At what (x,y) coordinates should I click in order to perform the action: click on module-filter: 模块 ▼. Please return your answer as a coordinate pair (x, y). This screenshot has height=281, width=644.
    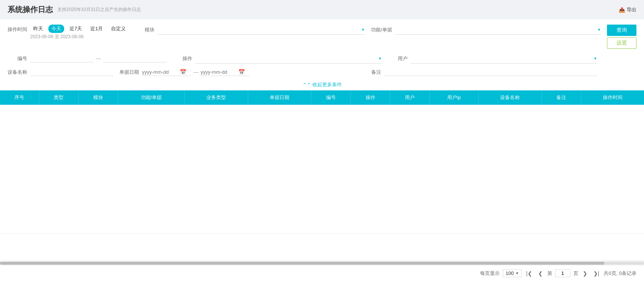
    Looking at the image, I should click on (250, 29).